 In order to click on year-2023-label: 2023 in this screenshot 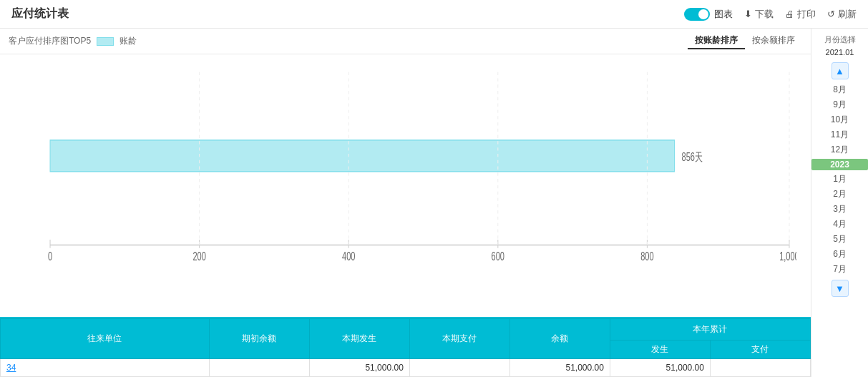, I will do `click(840, 165)`.